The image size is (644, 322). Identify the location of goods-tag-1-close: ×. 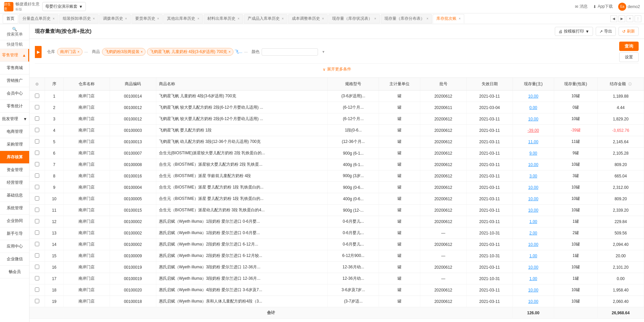
(229, 52).